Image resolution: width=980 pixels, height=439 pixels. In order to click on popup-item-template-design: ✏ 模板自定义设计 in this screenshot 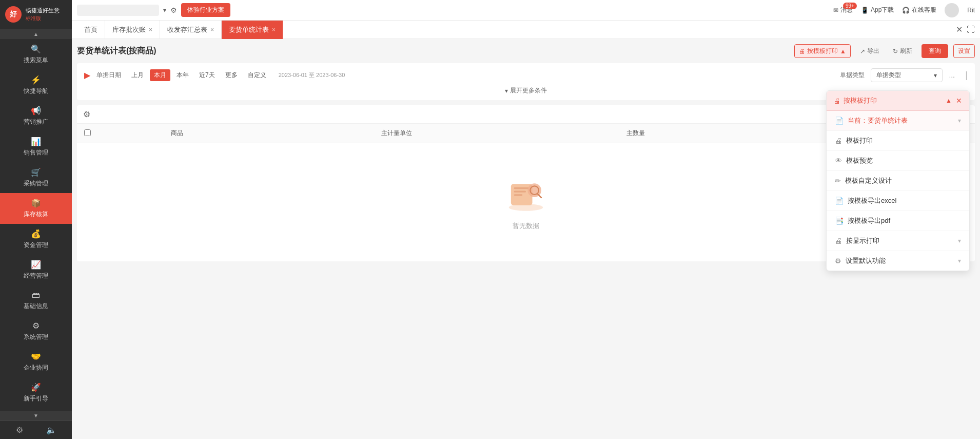, I will do `click(898, 181)`.